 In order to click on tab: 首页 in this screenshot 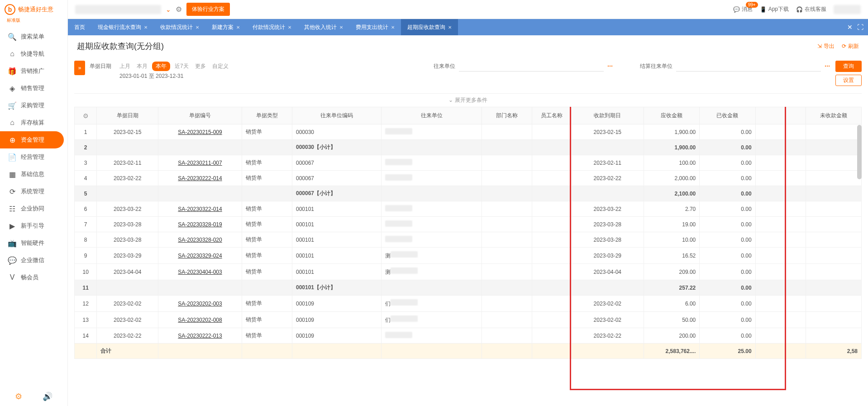, I will do `click(80, 27)`.